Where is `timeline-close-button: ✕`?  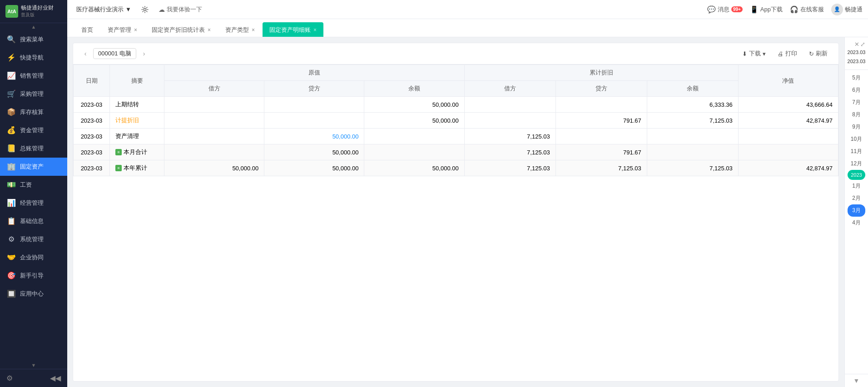 timeline-close-button: ✕ is located at coordinates (857, 45).